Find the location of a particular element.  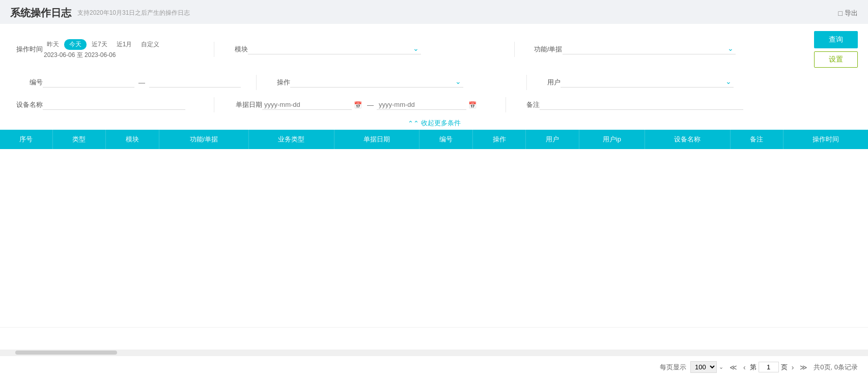

col-user: 用户 is located at coordinates (552, 139).